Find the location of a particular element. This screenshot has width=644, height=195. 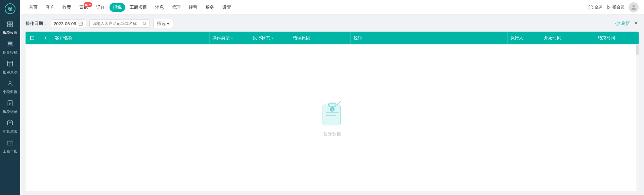

date-picker: 2023-06-06 is located at coordinates (69, 24).